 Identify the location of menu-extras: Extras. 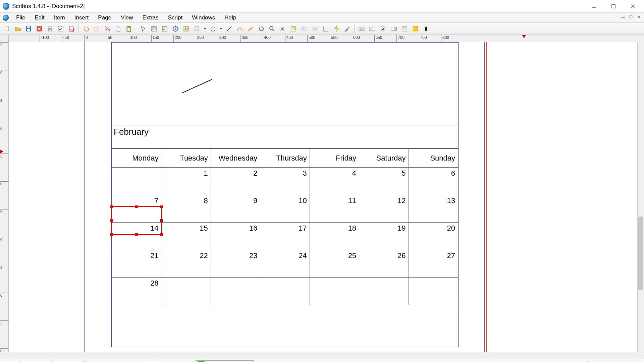
(151, 18).